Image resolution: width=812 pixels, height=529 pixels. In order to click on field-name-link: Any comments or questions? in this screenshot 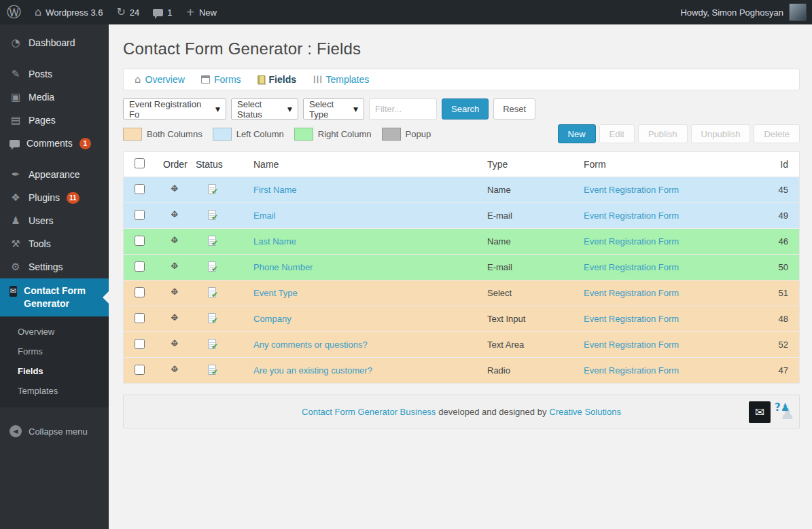, I will do `click(311, 345)`.